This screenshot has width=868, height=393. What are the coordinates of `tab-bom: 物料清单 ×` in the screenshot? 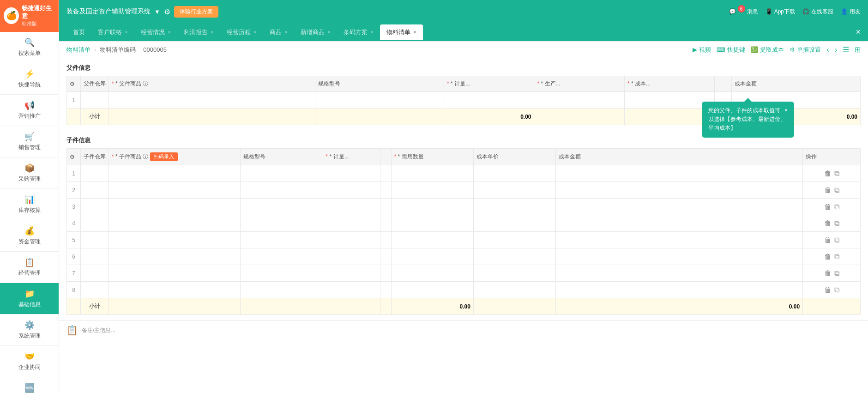 It's located at (402, 32).